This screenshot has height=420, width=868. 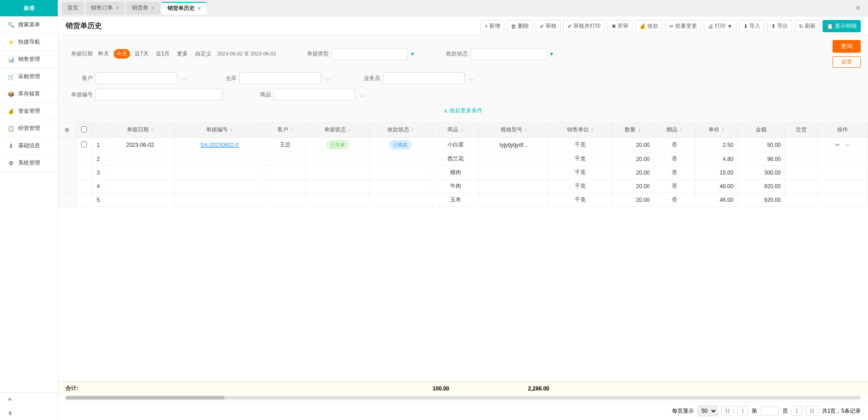 What do you see at coordinates (315, 95) in the screenshot?
I see `goods-input` at bounding box center [315, 95].